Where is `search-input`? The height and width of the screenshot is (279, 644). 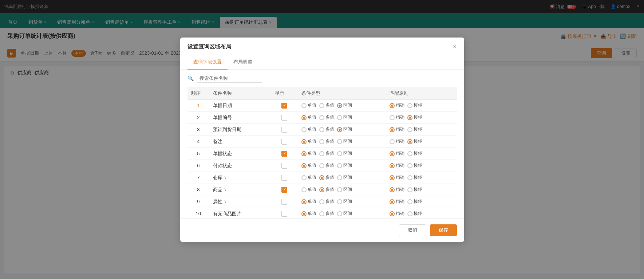
search-input is located at coordinates (229, 78).